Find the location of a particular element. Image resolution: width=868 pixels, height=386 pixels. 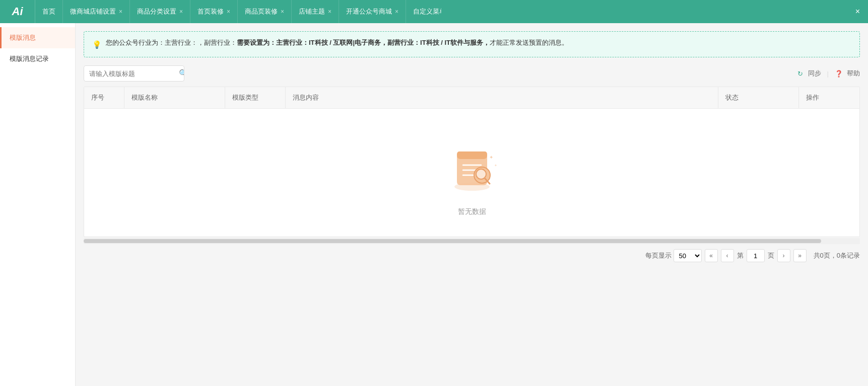

lamp-icon: 💡 is located at coordinates (97, 45).